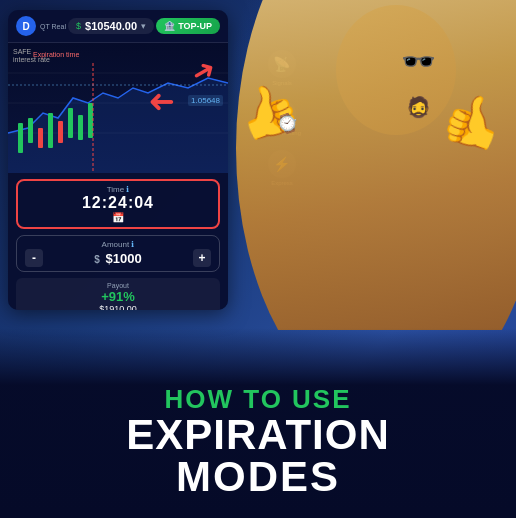 Image resolution: width=516 pixels, height=518 pixels. Describe the element at coordinates (118, 258) in the screenshot. I see `amount-value: $ $1000` at that location.